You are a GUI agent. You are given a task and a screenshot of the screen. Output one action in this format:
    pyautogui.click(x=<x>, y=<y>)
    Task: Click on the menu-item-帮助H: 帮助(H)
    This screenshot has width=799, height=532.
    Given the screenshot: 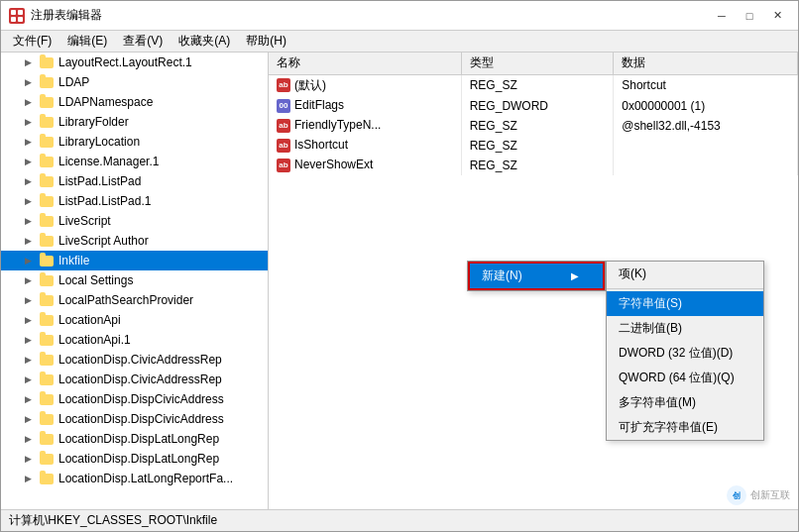 What is the action you would take?
    pyautogui.click(x=266, y=42)
    